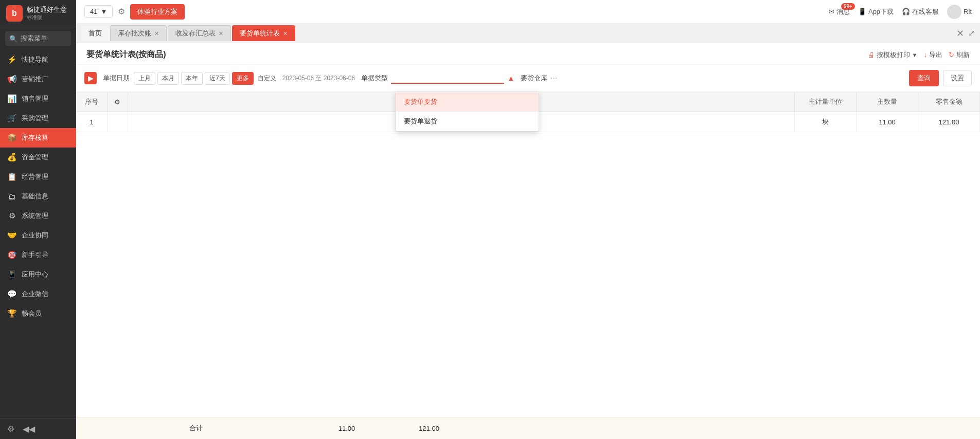 Image resolution: width=980 pixels, height=439 pixels. Describe the element at coordinates (848, 6) in the screenshot. I see `message-badge: 99+` at that location.